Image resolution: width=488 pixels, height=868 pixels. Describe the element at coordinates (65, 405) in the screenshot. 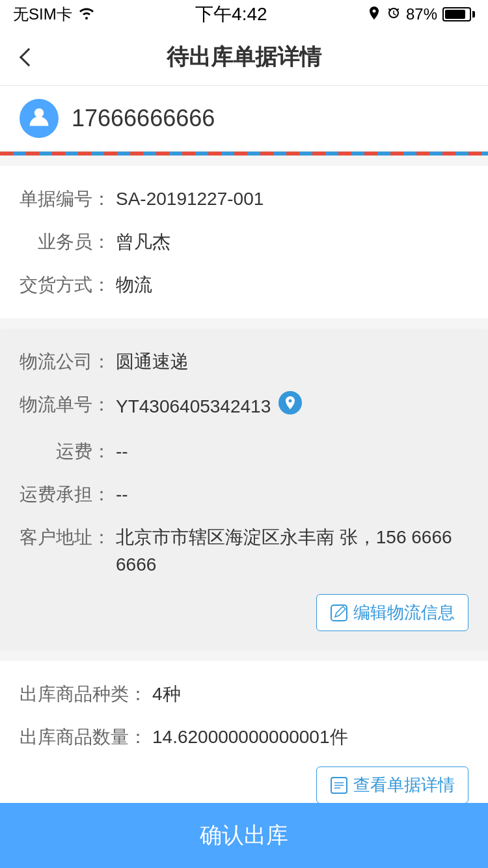

I see `tracking-label: 物流单号：` at that location.